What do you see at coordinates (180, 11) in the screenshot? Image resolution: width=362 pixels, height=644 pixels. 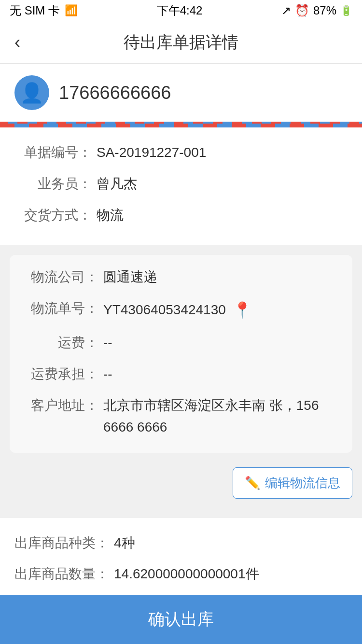 I see `status-time: 下午4:42` at bounding box center [180, 11].